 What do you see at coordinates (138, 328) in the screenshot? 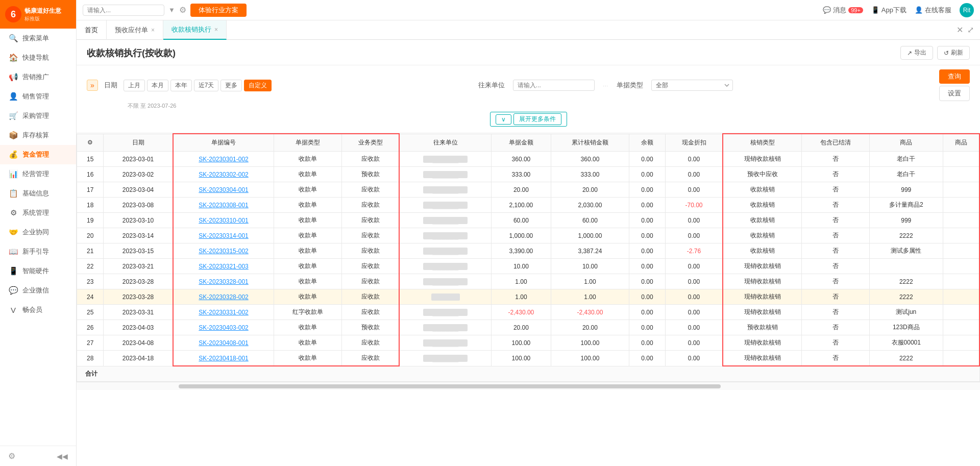
I see `td-date: 2023-04-03` at bounding box center [138, 328].